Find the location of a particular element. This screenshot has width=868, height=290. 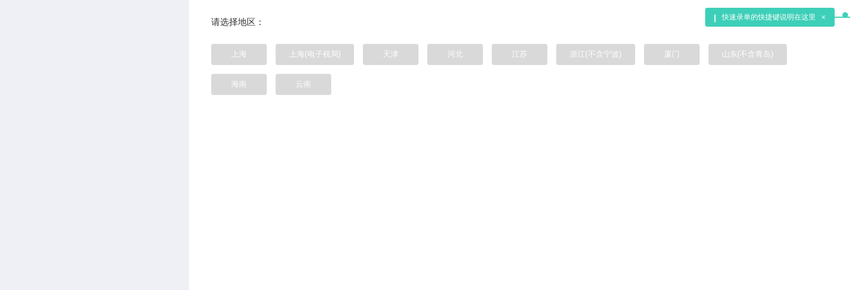

dot-indicator is located at coordinates (845, 15).